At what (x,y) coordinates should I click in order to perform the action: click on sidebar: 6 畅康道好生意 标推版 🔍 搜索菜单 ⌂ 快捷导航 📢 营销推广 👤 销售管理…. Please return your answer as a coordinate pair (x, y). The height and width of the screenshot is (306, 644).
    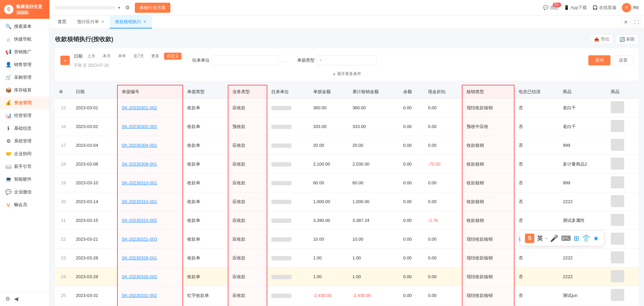
    Looking at the image, I should click on (25, 153).